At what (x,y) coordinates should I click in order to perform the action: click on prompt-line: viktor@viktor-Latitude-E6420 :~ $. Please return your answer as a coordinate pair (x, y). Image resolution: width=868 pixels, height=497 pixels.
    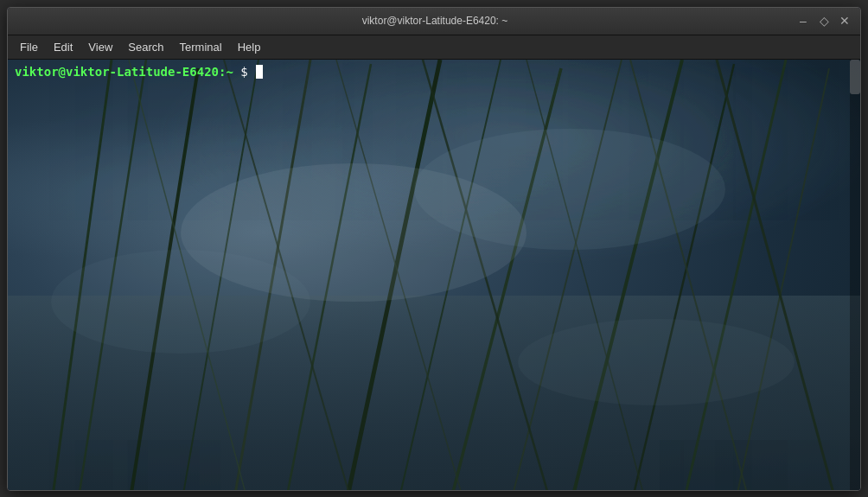
    Looking at the image, I should click on (434, 72).